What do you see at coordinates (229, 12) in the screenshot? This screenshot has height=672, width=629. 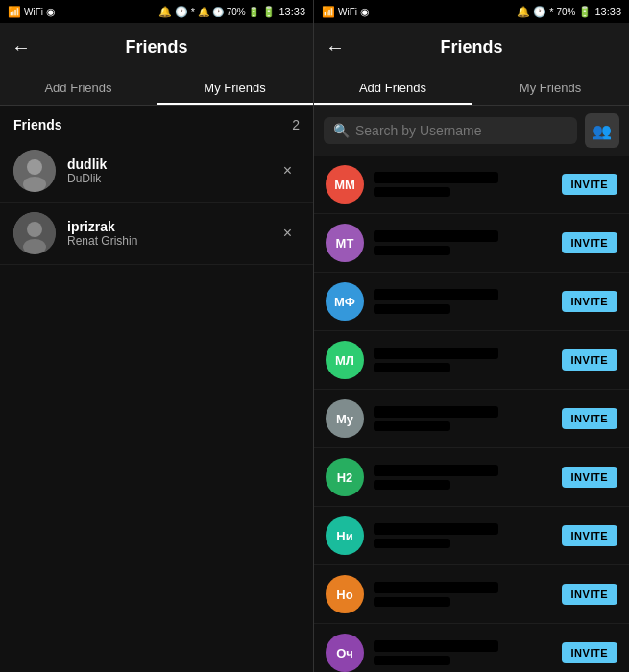 I see `battery-percent: 🔔 🕐 70% 🔋` at bounding box center [229, 12].